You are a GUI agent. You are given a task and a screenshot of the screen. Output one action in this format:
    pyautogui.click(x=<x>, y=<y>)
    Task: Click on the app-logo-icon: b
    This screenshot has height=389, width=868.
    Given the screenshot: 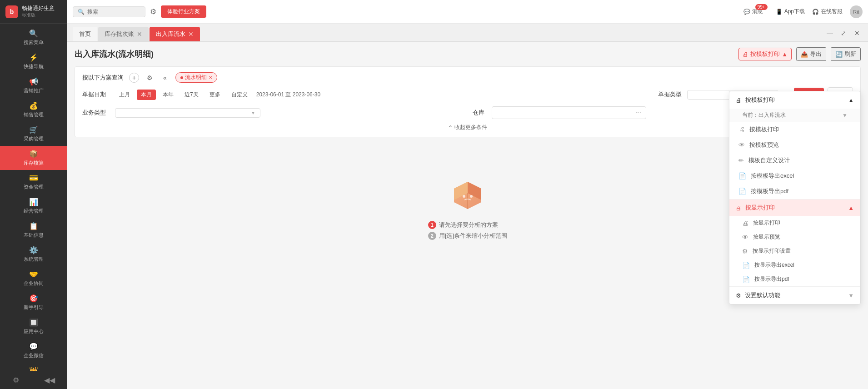 What is the action you would take?
    pyautogui.click(x=12, y=12)
    